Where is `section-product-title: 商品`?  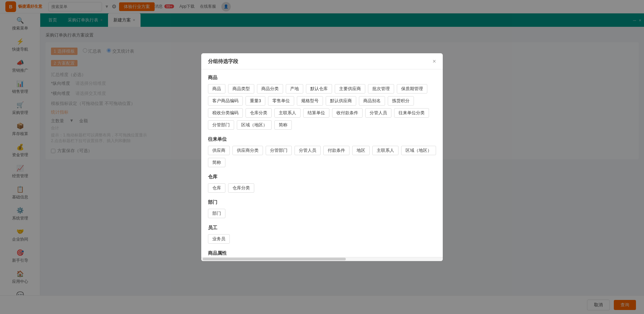
section-product-title: 商品 is located at coordinates (322, 78).